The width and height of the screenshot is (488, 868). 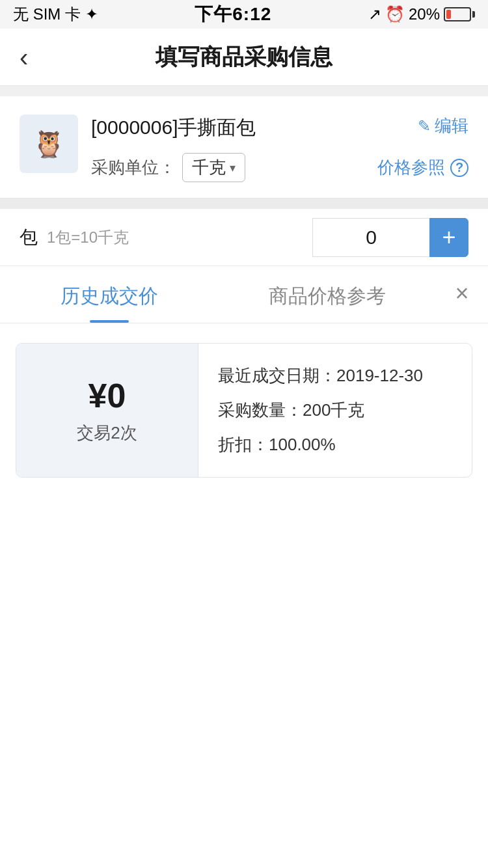 I want to click on status-time: 下午6:12, so click(x=233, y=14).